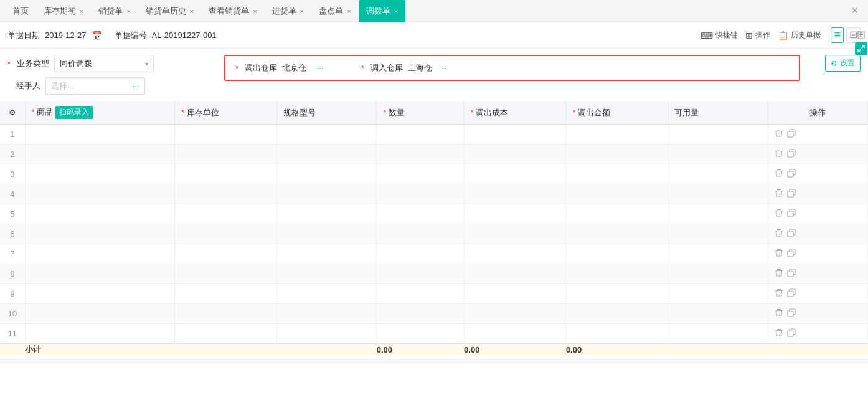  What do you see at coordinates (192, 11) in the screenshot?
I see `tab-close-sales-history: ×` at bounding box center [192, 11].